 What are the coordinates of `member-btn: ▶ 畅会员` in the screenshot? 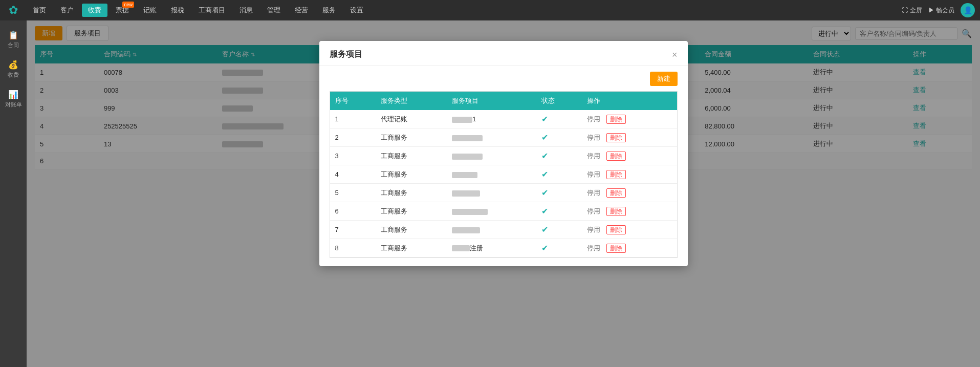 It's located at (942, 10).